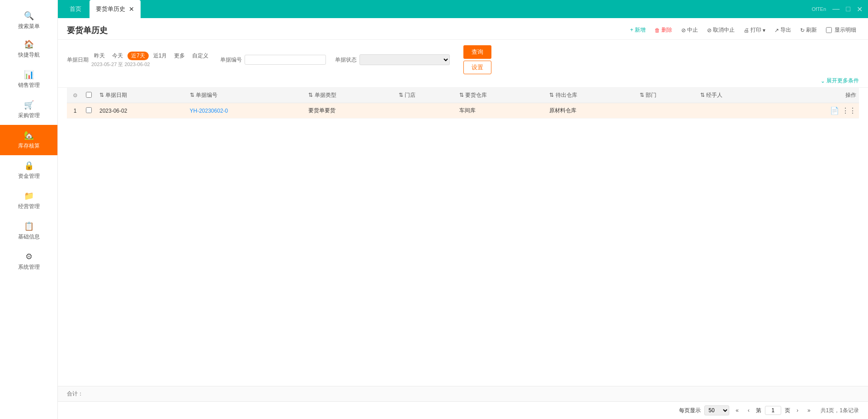  Describe the element at coordinates (29, 55) in the screenshot. I see `sidebar-label: 快捷导航` at that location.